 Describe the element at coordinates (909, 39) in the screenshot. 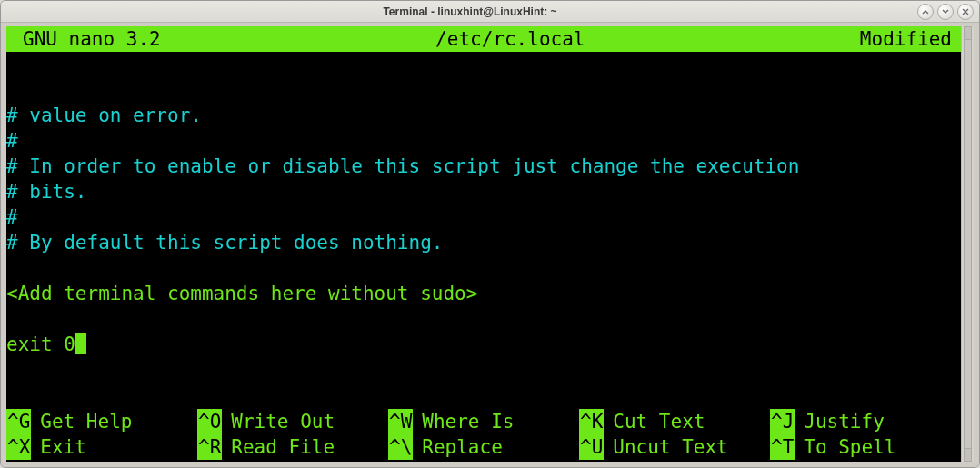

I see `nano-modified-flag: Modified` at that location.